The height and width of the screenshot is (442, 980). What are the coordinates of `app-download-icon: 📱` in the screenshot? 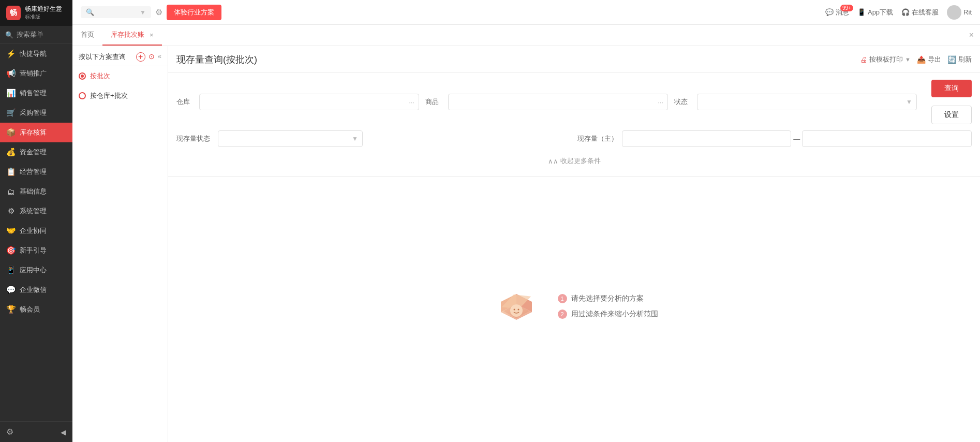 It's located at (862, 12).